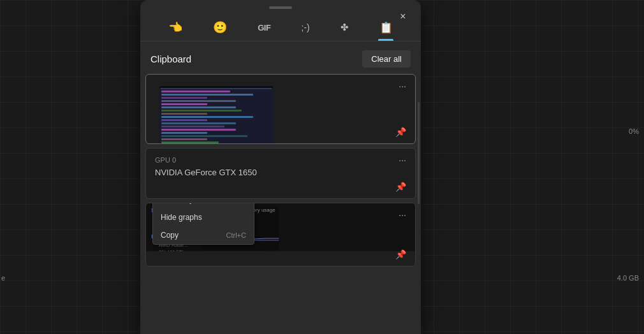 Image resolution: width=644 pixels, height=334 pixels. Describe the element at coordinates (386, 28) in the screenshot. I see `tab-clipboard: 📋` at that location.